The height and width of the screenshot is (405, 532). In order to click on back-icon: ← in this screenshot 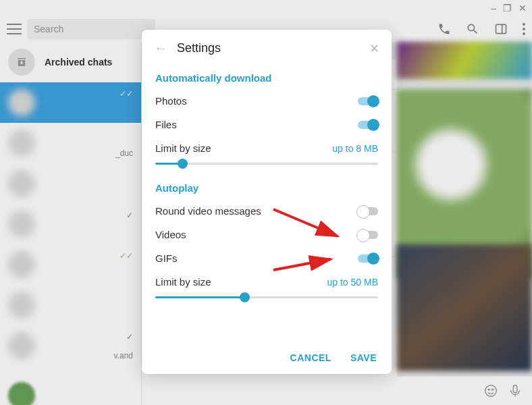, I will do `click(161, 49)`.